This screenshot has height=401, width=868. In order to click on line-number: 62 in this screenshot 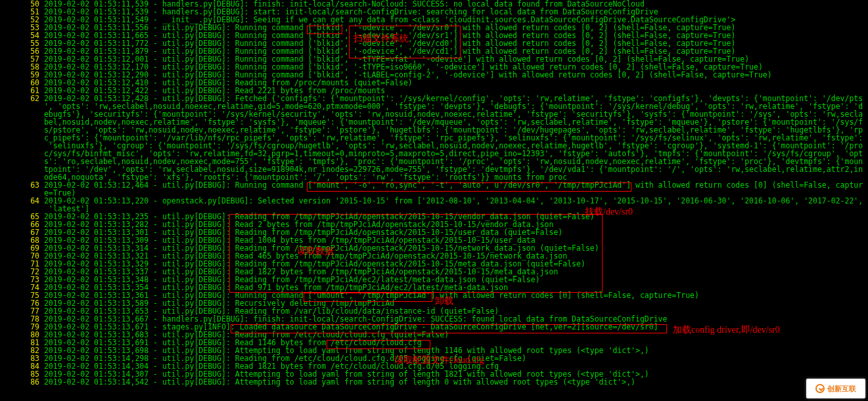, I will do `click(20, 98)`.